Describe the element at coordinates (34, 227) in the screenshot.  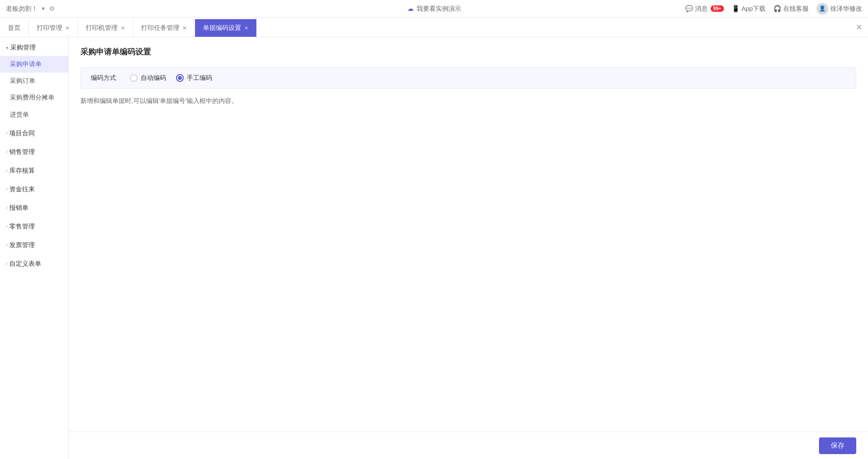
I see `sidebar-group-retail-mgmt: › 零售管理` at that location.